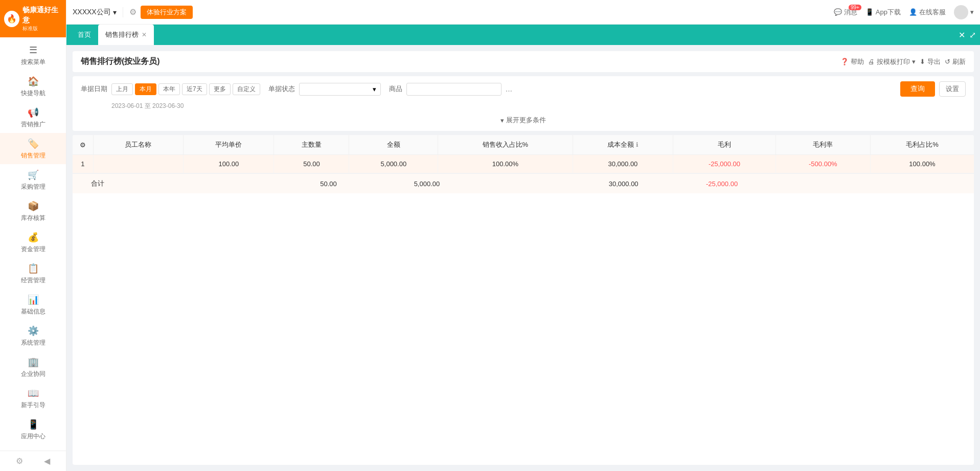  What do you see at coordinates (84, 35) in the screenshot?
I see `tab-home: 首页` at bounding box center [84, 35].